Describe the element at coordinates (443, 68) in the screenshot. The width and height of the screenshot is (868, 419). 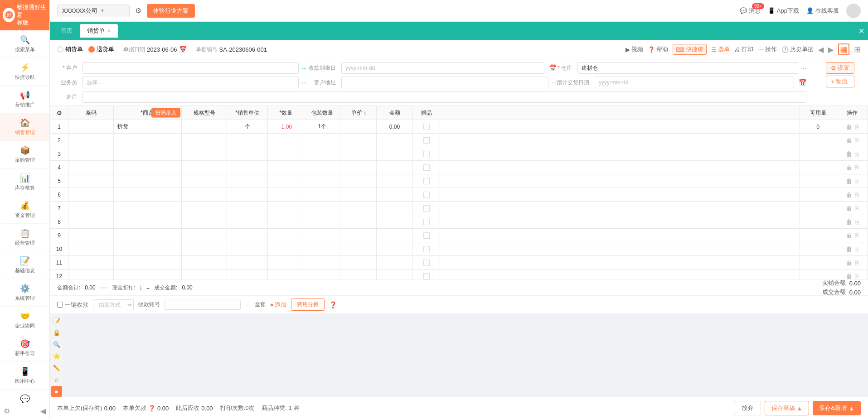
I see `paydate-input: yyyy-mm-dd` at that location.